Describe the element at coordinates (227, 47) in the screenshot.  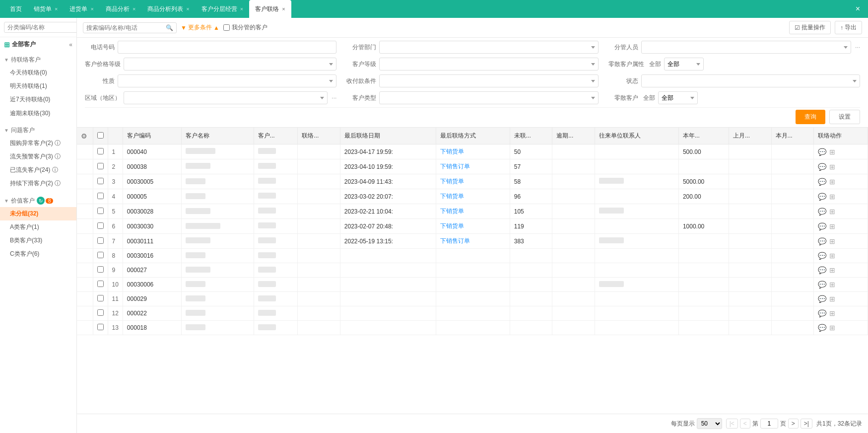
I see `phone-input` at that location.